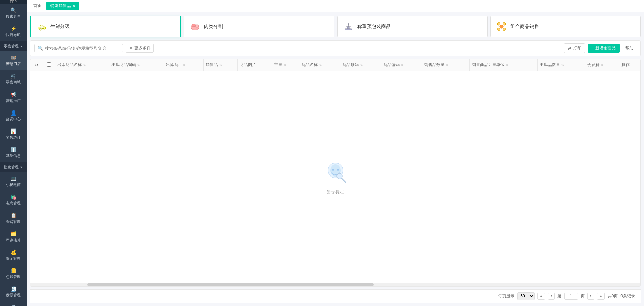  I want to click on tab-scale-prepack: 称重预包装商品, so click(413, 27).